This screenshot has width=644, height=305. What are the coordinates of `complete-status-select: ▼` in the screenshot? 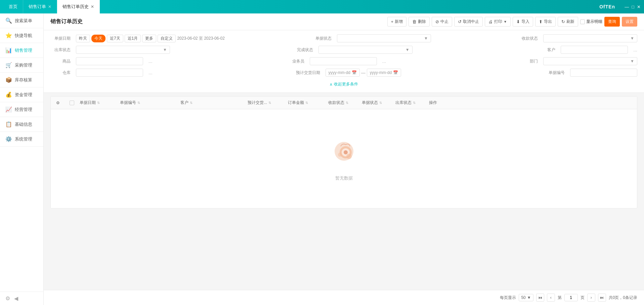 It's located at (366, 50).